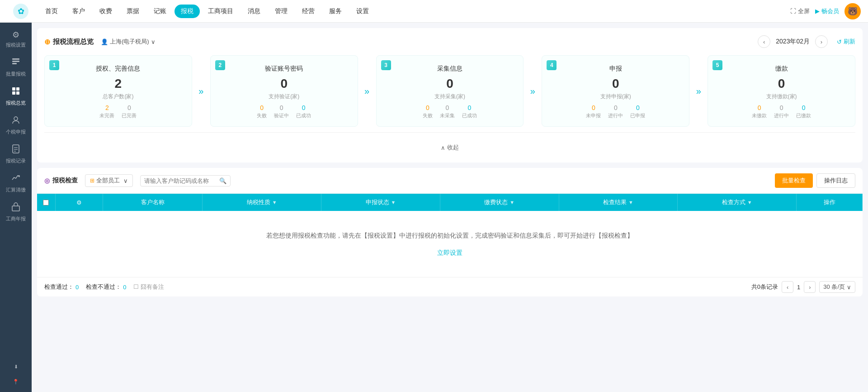  What do you see at coordinates (533, 91) in the screenshot?
I see `arrow-3-4: »` at bounding box center [533, 91].